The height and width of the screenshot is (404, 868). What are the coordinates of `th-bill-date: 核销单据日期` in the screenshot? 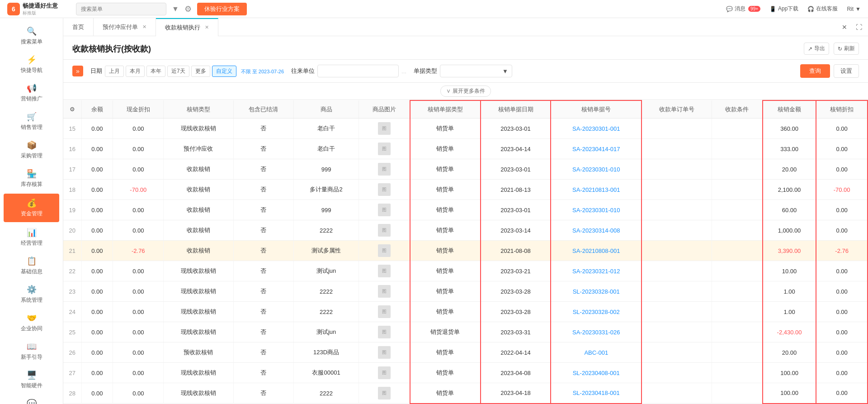 It's located at (516, 109).